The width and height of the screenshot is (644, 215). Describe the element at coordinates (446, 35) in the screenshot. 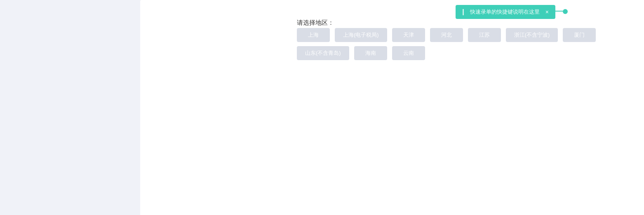

I see `region-buttons-row1: 上海 上海(电子税局) 天津 河北 江苏 浙江(不含宁波) 厦门` at that location.